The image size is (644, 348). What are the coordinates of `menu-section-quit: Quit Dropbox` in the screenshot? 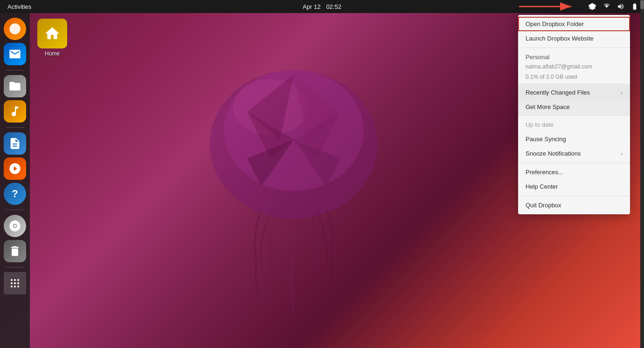 It's located at (574, 205).